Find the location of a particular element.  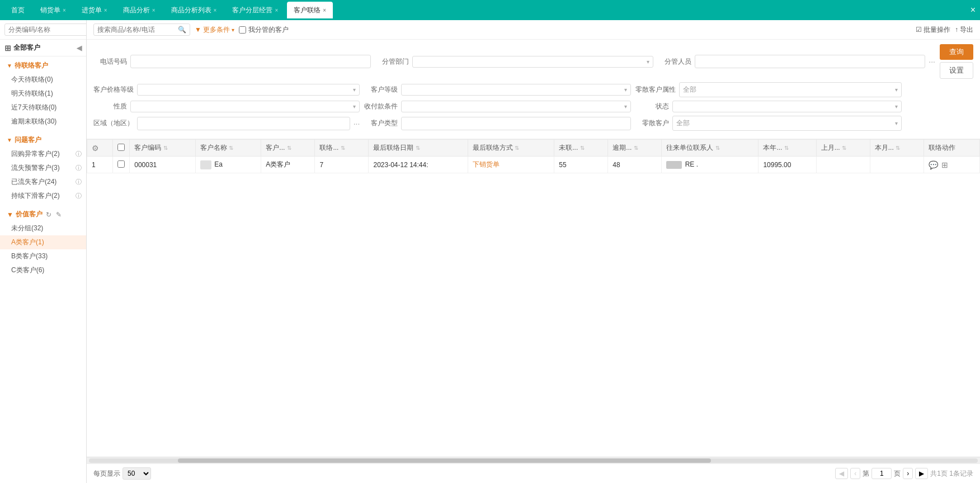

region-label: 区域（地区） is located at coordinates (114, 123).